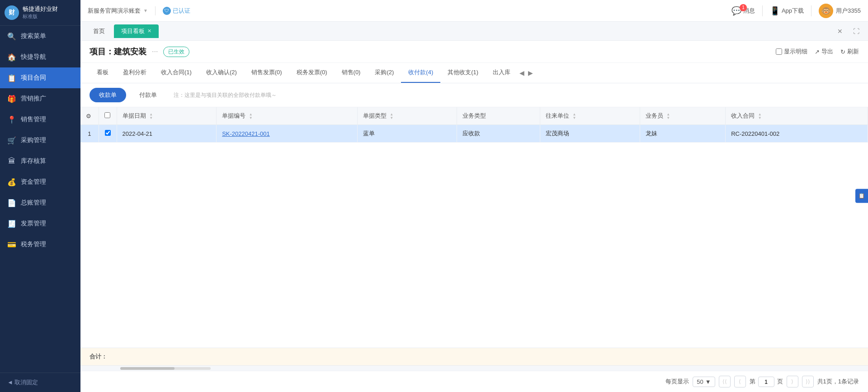 Image resolution: width=868 pixels, height=392 pixels. I want to click on prev-icon: ⟨, so click(740, 382).